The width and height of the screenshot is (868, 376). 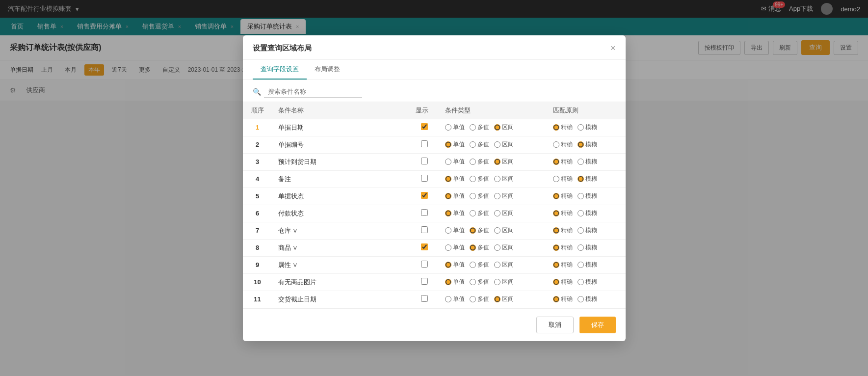 What do you see at coordinates (434, 70) in the screenshot?
I see `dialog-tabs: 查询字段设置 布局调整` at bounding box center [434, 70].